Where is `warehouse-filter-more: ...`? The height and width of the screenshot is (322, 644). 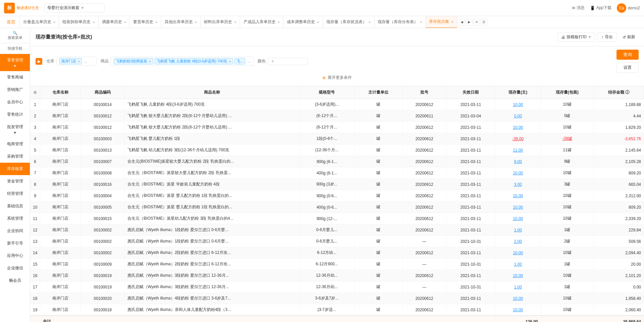 warehouse-filter-more: ... is located at coordinates (86, 61).